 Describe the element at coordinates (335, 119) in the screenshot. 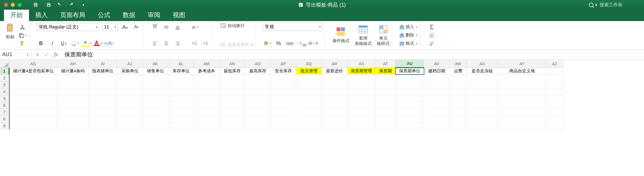

I see `cell-AR8` at that location.